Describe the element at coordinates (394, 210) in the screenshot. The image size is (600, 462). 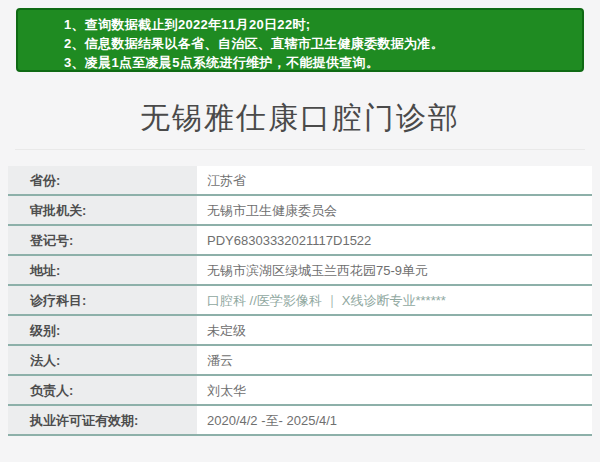
I see `row-value: 无锡市卫生健康委员会` at that location.